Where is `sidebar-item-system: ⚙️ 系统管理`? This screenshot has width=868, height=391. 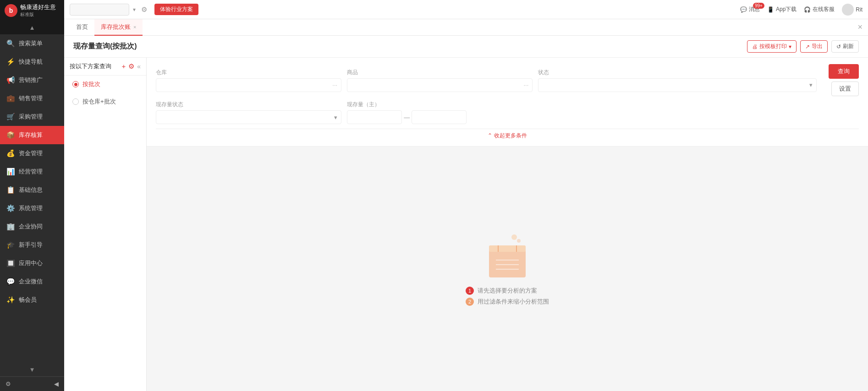
sidebar-item-system: ⚙️ 系统管理 is located at coordinates (32, 208).